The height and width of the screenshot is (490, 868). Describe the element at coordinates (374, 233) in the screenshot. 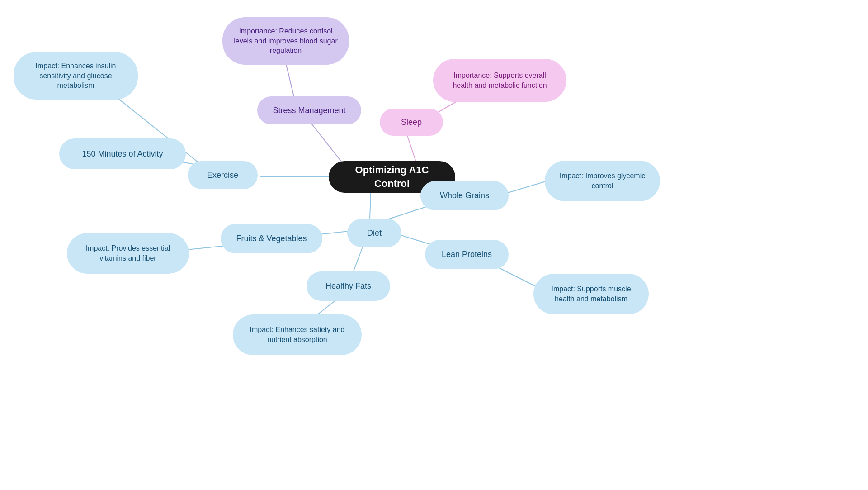

I see `diet-node: Diet` at that location.